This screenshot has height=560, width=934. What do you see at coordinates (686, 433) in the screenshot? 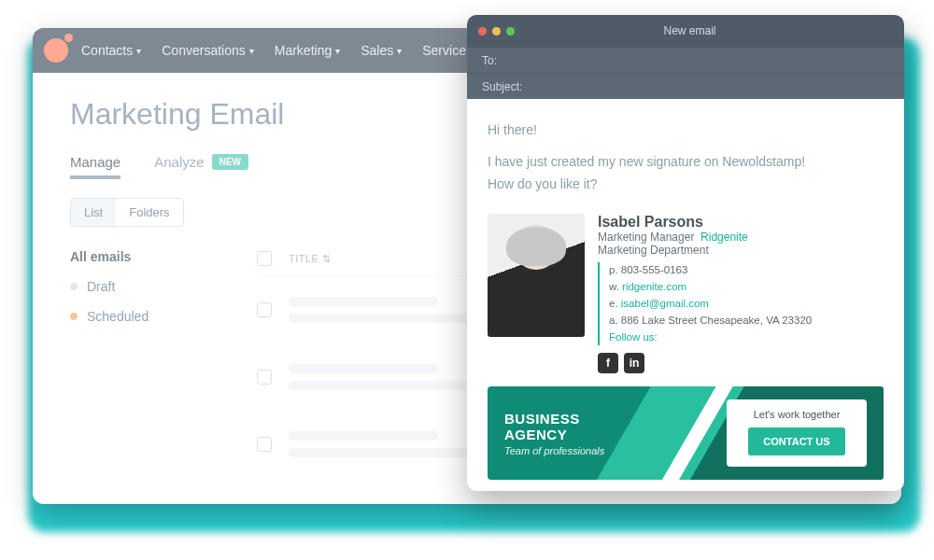
I see `promo-banner: BUSINESSAGENCY Team of professionals Let…` at bounding box center [686, 433].